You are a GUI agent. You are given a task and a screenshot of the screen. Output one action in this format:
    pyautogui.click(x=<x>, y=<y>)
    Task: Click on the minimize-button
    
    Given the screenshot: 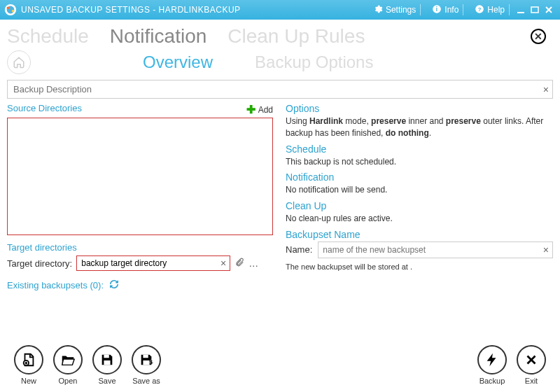 What is the action you would take?
    pyautogui.click(x=521, y=10)
    